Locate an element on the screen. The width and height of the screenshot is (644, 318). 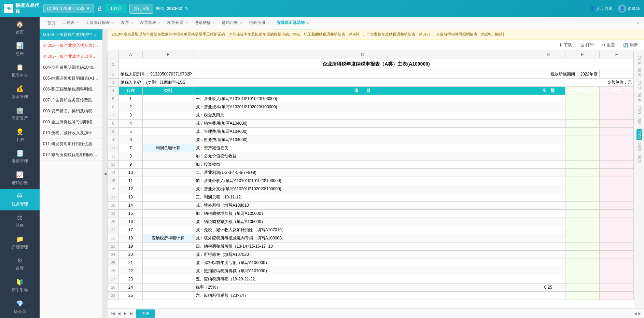
table-row: 18 14 减：境外所得（填写A108010） is located at coordinates (371, 205).